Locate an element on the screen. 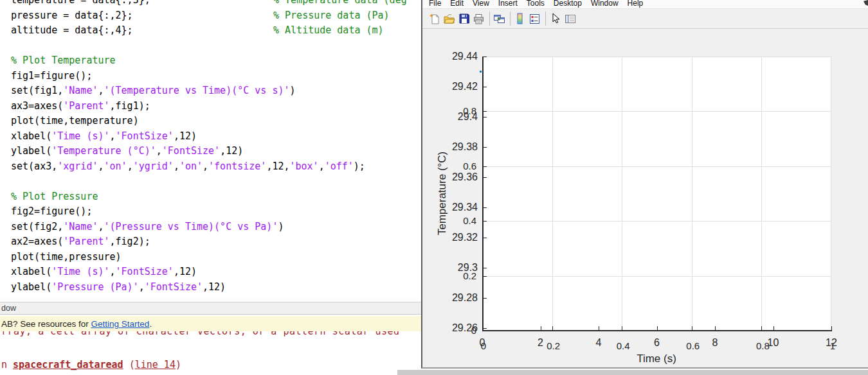 The width and height of the screenshot is (868, 375). getting-started-link: Getting Started is located at coordinates (121, 324).